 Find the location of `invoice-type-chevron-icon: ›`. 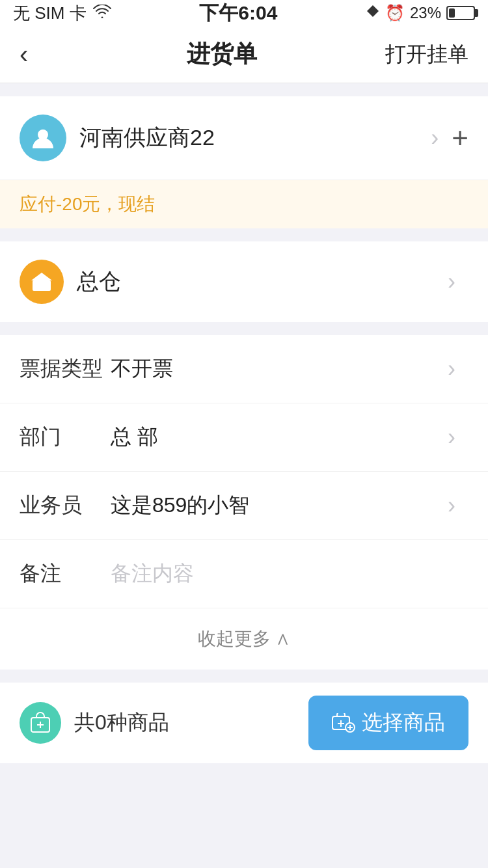

invoice-type-chevron-icon: › is located at coordinates (452, 369).